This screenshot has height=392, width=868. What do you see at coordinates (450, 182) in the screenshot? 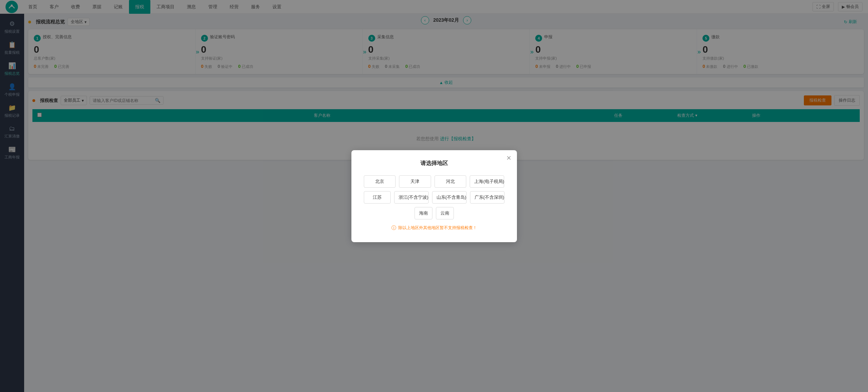
I see `region-btn-hebei: 河北` at bounding box center [450, 182].